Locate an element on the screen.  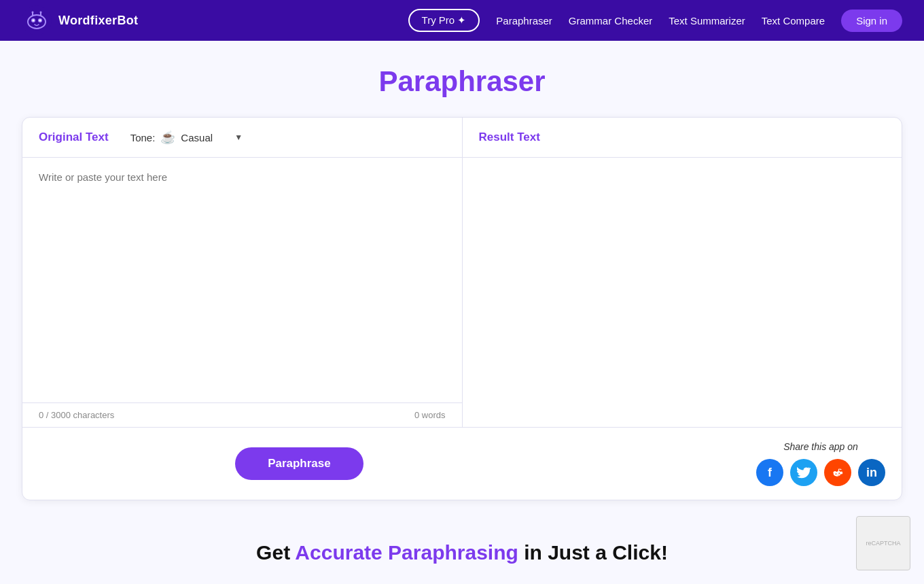
bottom-text-start: Get is located at coordinates (276, 552).